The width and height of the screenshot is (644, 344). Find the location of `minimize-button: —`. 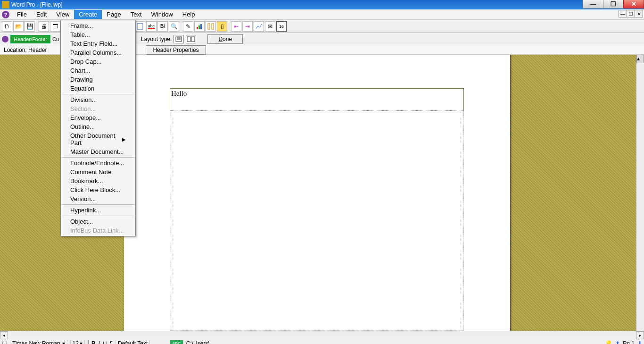

minimize-button: — is located at coordinates (593, 4).